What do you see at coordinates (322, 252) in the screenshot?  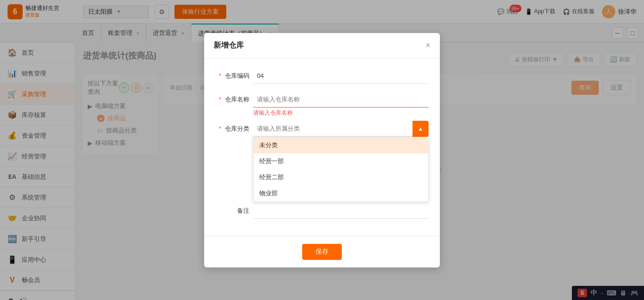 I see `modal-footer: 保存` at bounding box center [322, 252].